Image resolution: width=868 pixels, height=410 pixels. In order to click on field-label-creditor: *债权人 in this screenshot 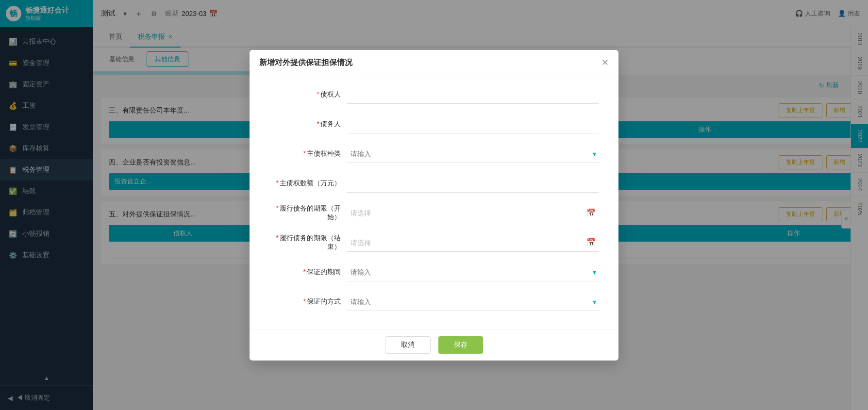, I will do `click(308, 95)`.